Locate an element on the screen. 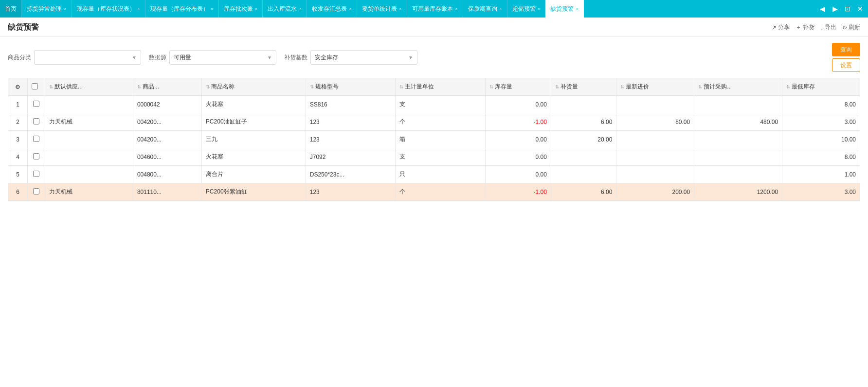 This screenshot has width=868, height=387. tab-demand-stats: 要货单统计表 × is located at coordinates (382, 9).